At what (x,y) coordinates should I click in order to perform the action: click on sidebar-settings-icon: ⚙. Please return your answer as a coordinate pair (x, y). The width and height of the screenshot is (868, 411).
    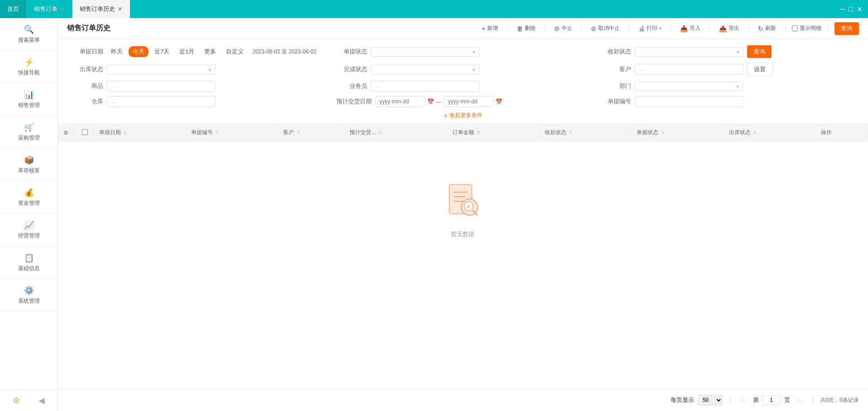
    Looking at the image, I should click on (16, 401).